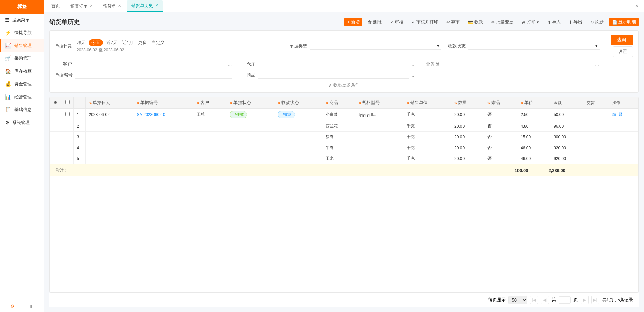 The image size is (644, 312). What do you see at coordinates (8, 97) in the screenshot?
I see `operations-icon: 📊` at bounding box center [8, 97].